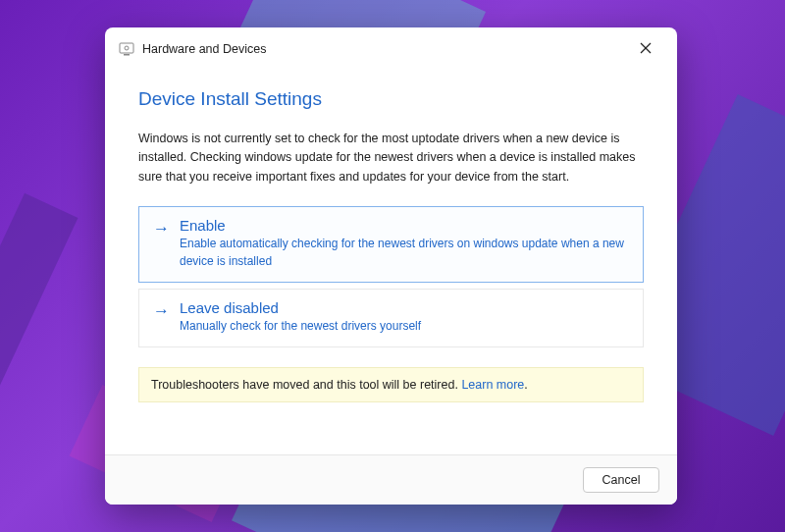  What do you see at coordinates (404, 326) in the screenshot?
I see `option-description: Manually check for the newest drivers yo…` at bounding box center [404, 326].